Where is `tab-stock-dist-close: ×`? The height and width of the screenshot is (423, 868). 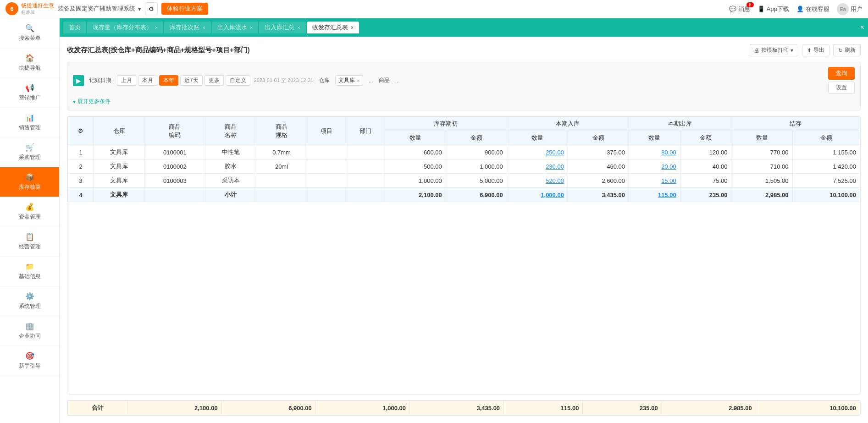
tab-stock-dist-close: × is located at coordinates (156, 27).